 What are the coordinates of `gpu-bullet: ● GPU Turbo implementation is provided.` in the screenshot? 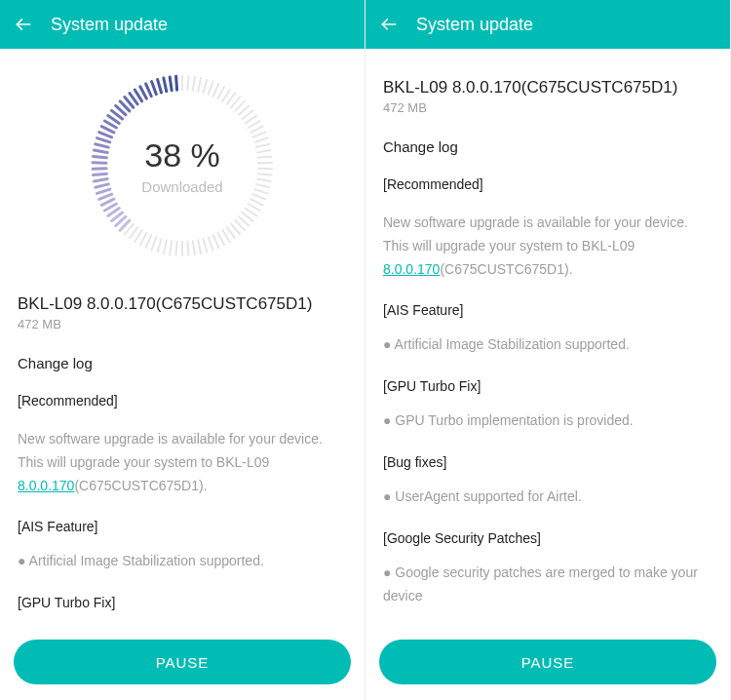 It's located at (548, 421).